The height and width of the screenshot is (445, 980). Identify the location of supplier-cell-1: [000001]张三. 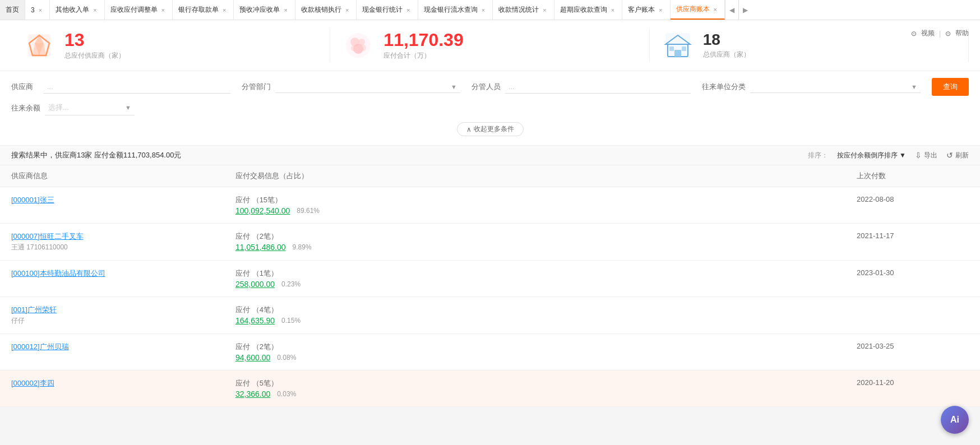
(123, 200).